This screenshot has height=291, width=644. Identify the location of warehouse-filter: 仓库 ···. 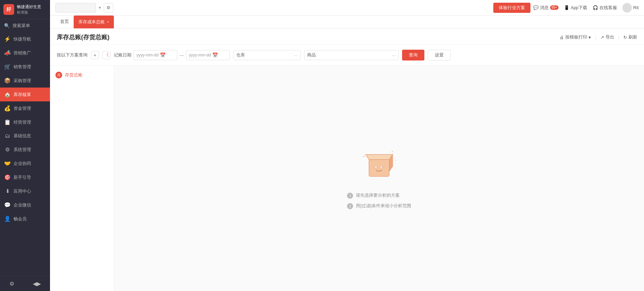
(267, 55).